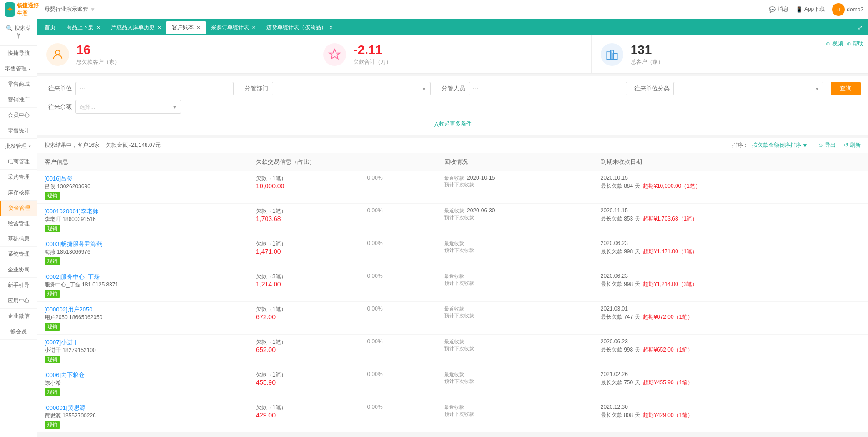 This screenshot has height=437, width=868. I want to click on sidebar-item-new-guide: 新手引导, so click(18, 286).